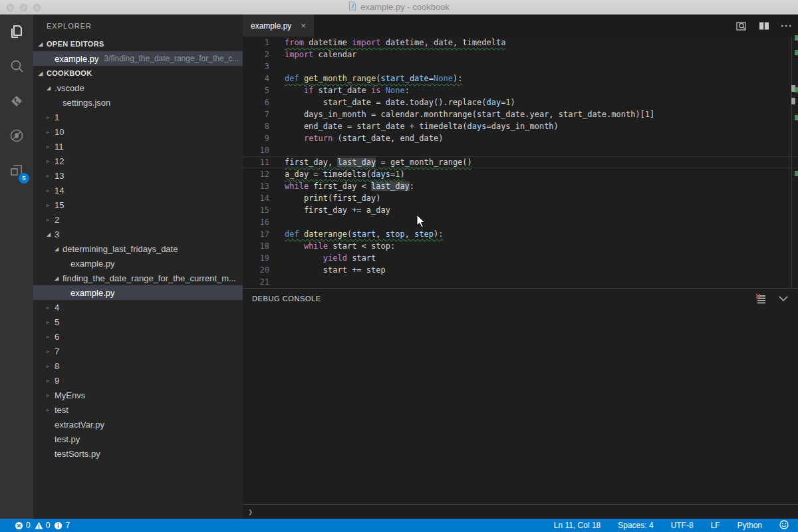 This screenshot has height=532, width=798. What do you see at coordinates (138, 454) in the screenshot?
I see `tree-item: testSorts.py` at bounding box center [138, 454].